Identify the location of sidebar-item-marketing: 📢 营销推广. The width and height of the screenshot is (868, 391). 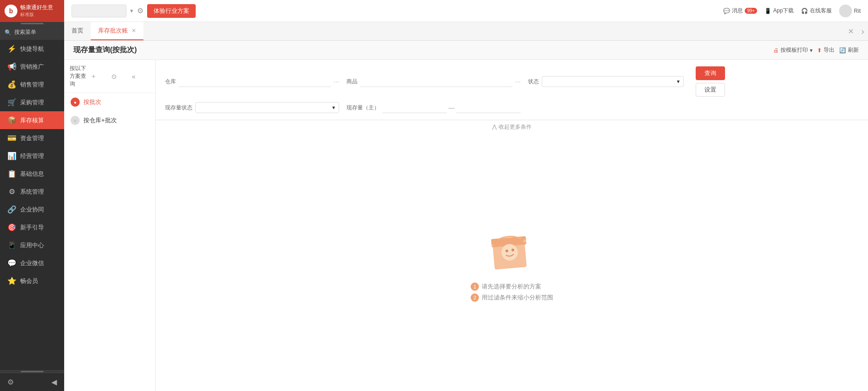
(32, 67).